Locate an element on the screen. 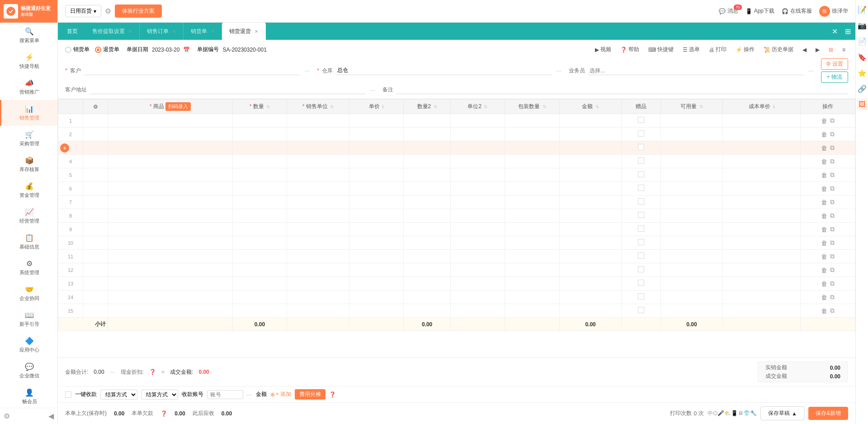 The height and width of the screenshot is (424, 868). fee-split-button: 费用分摊 is located at coordinates (310, 395).